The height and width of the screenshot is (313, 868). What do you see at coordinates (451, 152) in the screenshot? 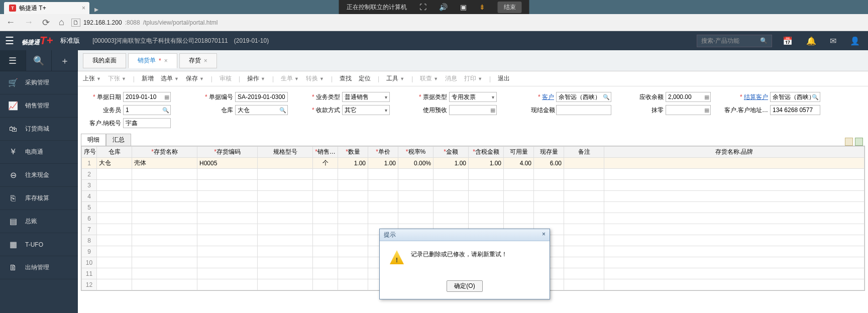
I see `column-header: *金额` at bounding box center [451, 152].